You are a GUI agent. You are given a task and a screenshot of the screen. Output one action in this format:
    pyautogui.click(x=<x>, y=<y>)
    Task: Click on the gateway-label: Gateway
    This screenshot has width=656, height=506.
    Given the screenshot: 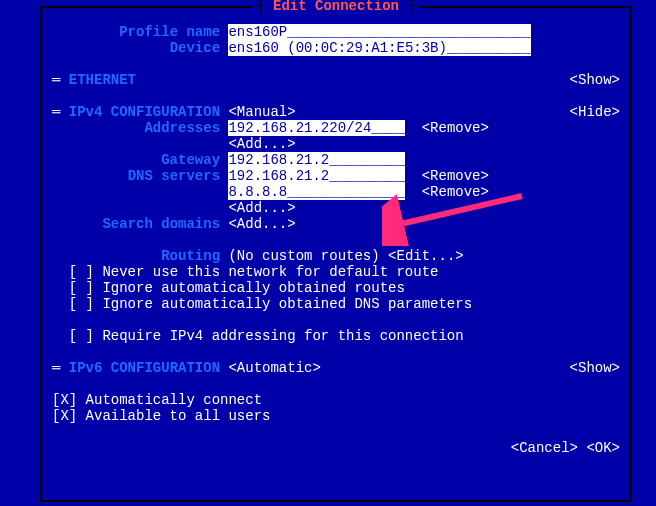 What is the action you would take?
    pyautogui.click(x=190, y=160)
    